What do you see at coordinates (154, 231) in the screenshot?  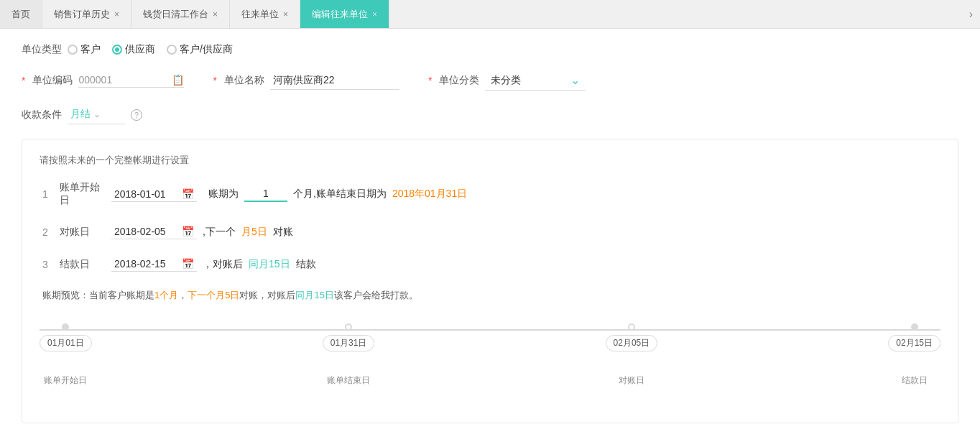 I see `step-2-date-wrap: 📅` at bounding box center [154, 231].